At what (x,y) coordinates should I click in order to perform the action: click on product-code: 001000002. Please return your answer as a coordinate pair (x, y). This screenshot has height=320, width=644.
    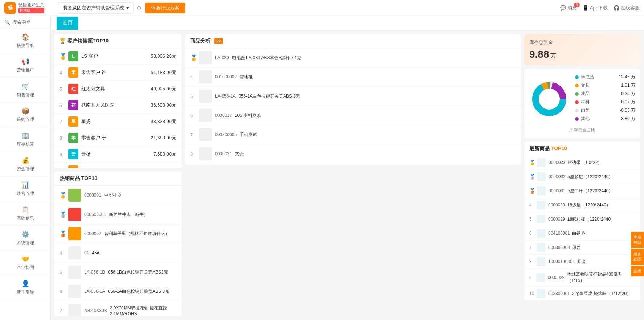
    Looking at the image, I should click on (226, 77).